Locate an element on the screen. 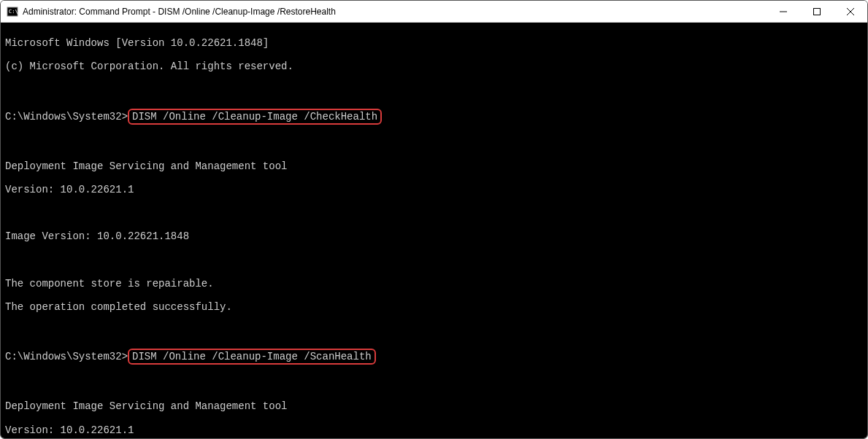 This screenshot has height=439, width=868. highlighted-command: DISM /Online /Cleanup-Image /CheckHealth is located at coordinates (255, 117).